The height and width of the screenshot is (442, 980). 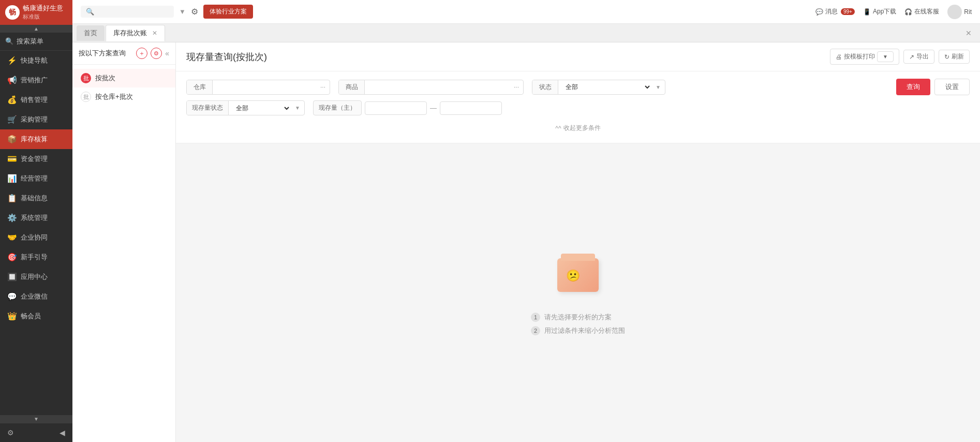 What do you see at coordinates (36, 218) in the screenshot?
I see `sidebar-item-system: ⚙️ 系统管理` at bounding box center [36, 218].